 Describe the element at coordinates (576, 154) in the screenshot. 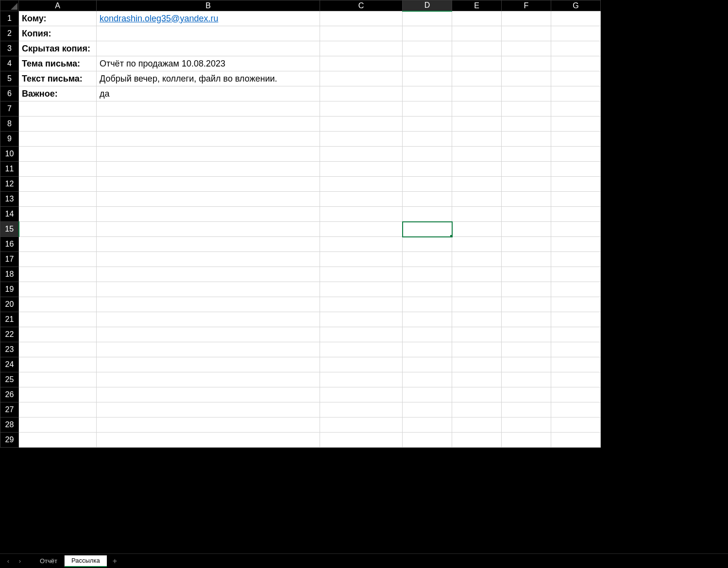

I see `cell-G10` at that location.